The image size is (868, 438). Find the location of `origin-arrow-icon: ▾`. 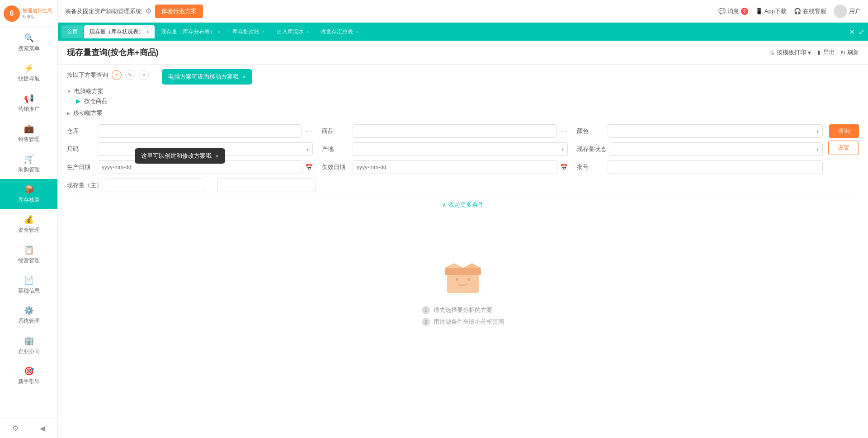

origin-arrow-icon: ▾ is located at coordinates (562, 149).